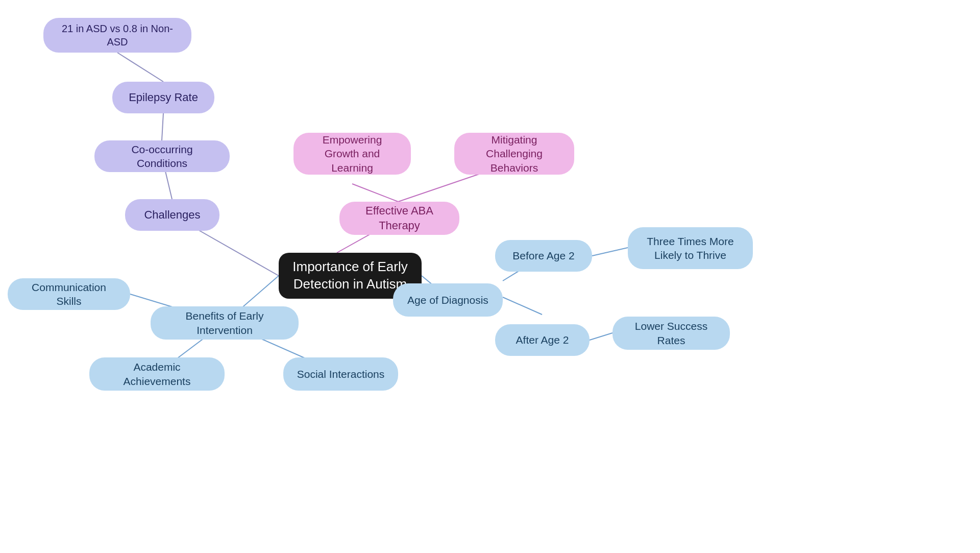 The image size is (980, 553). I want to click on after-age2-node: After Age 2, so click(542, 340).